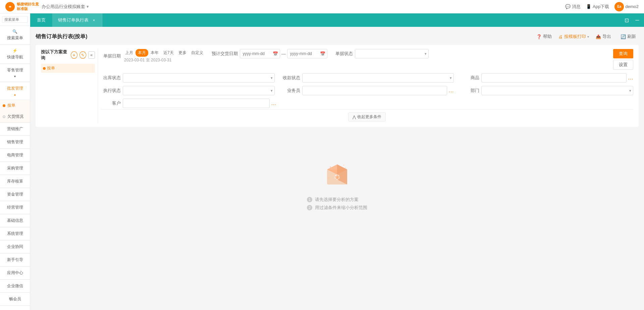  I want to click on sidebar-section-purchase: 采购管理, so click(15, 168).